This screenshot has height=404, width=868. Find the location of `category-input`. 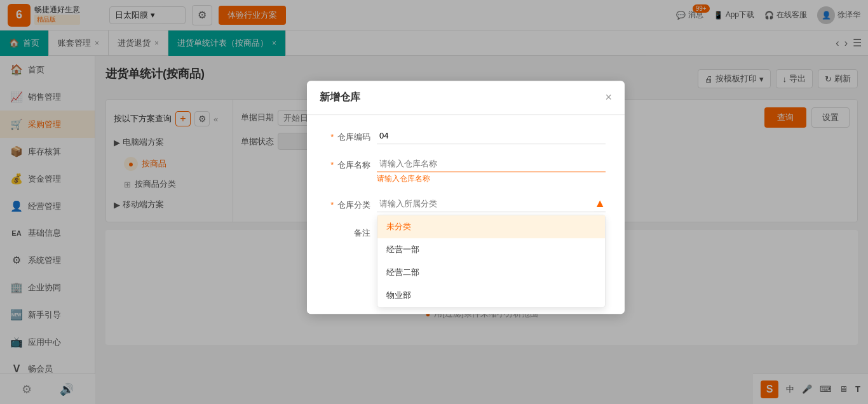

category-input is located at coordinates (485, 203).